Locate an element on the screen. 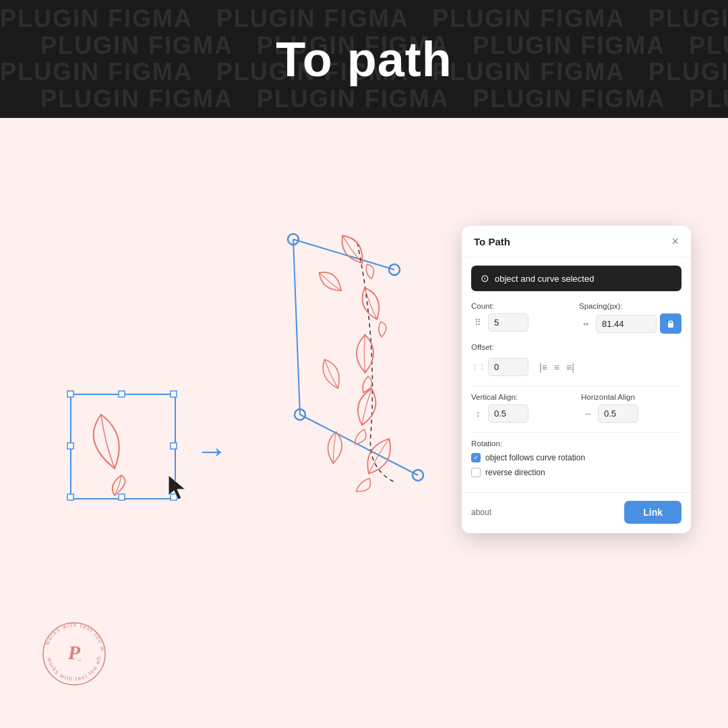  checkbox-reverse-box is located at coordinates (476, 473).